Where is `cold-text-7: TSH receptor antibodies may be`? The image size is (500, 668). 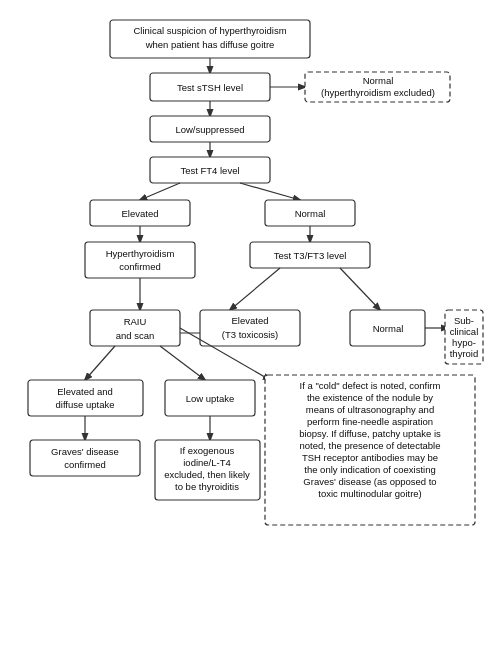
cold-text-7: TSH receptor antibodies may be is located at coordinates (370, 458).